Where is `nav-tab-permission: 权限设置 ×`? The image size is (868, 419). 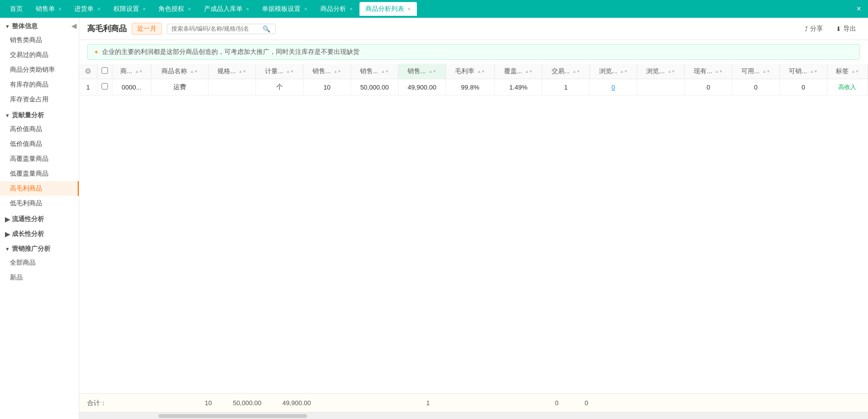
nav-tab-permission: 权限设置 × is located at coordinates (130, 9).